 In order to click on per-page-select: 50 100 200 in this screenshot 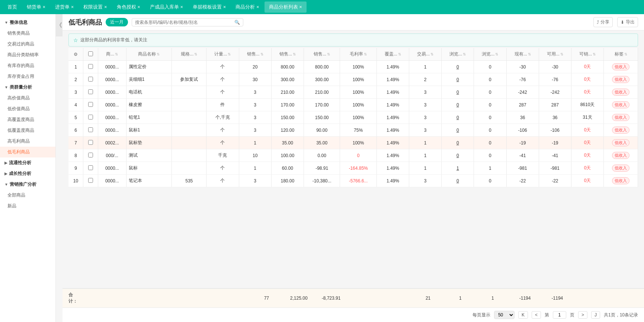, I will do `click(504, 315)`.